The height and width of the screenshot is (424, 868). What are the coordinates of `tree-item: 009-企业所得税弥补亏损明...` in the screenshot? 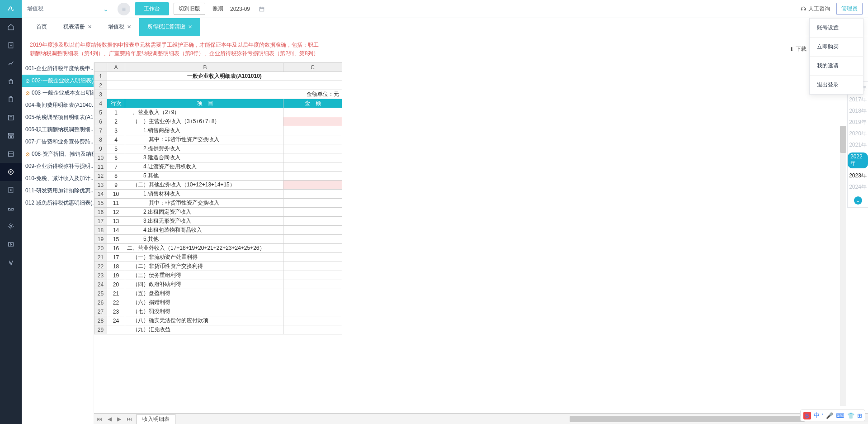 It's located at (58, 167).